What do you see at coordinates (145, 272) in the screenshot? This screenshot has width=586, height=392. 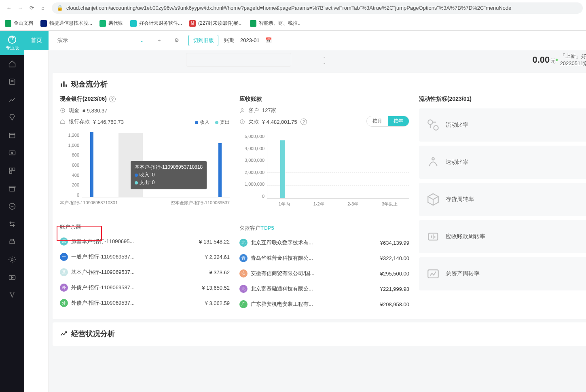 I see `account-balance-list: 原原基本户-招行-11090695...¥ 131,548.22 一一般户-招行…` at bounding box center [145, 272].